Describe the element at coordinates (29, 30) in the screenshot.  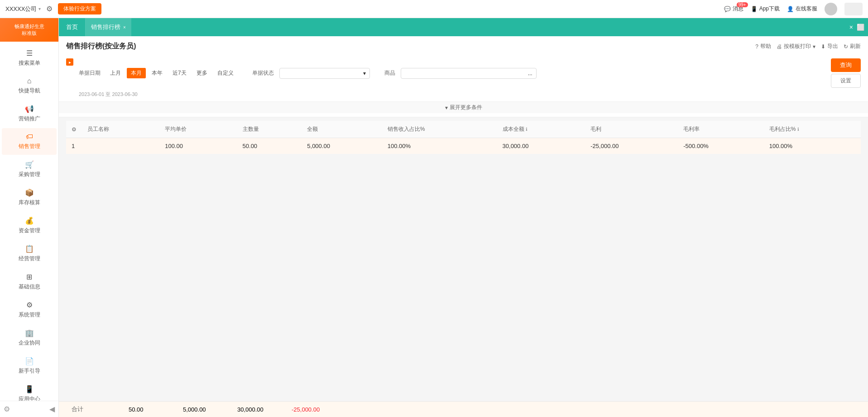
I see `logo-area: 畅康通好生意 标准版` at that location.